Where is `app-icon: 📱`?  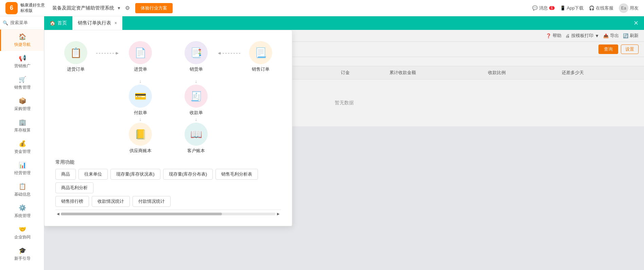
app-icon: 📱 is located at coordinates (563, 8).